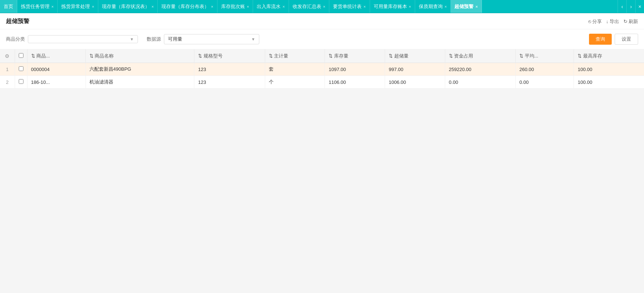 Image resolution: width=644 pixels, height=293 pixels. I want to click on category-select: ▼, so click(83, 39).